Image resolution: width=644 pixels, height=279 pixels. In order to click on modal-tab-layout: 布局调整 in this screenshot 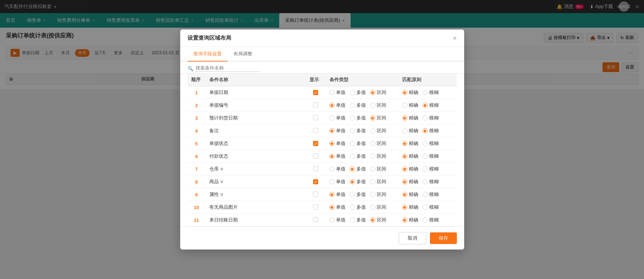, I will do `click(243, 54)`.